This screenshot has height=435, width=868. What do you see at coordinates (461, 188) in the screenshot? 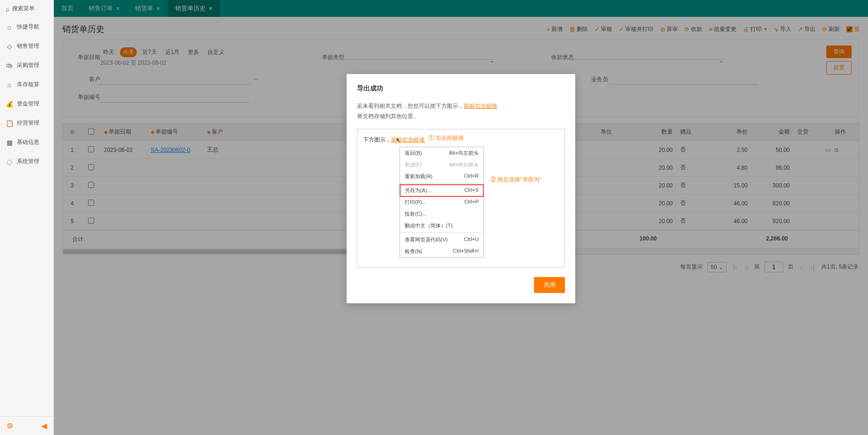
I see `export-success-modal: 导出成功 若未看到相关文档，您也可以按下方图示，鼠标右击链接 将文档存储到其他位…` at bounding box center [461, 188].